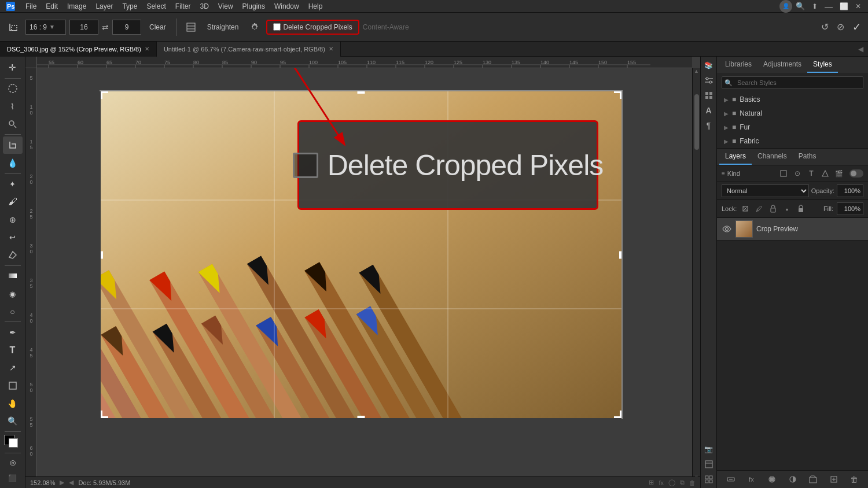  I want to click on lock-image-icon: 🖊, so click(759, 209).